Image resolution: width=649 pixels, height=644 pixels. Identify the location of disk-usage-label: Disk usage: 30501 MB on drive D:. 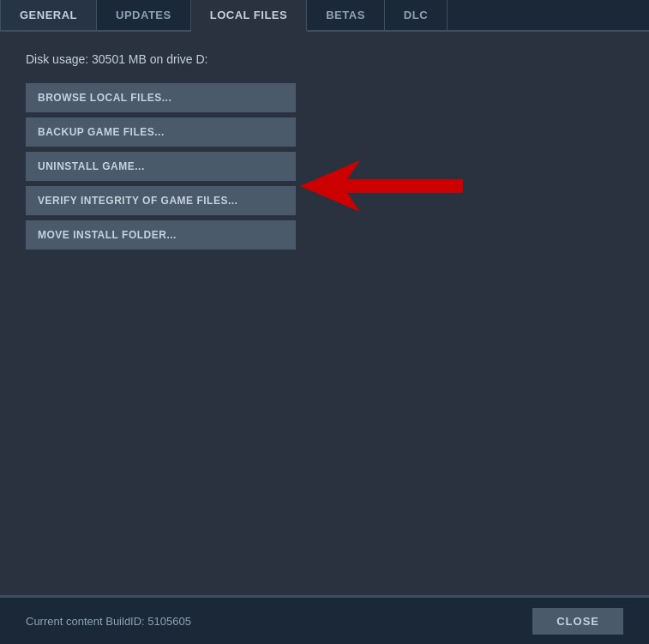
(324, 59).